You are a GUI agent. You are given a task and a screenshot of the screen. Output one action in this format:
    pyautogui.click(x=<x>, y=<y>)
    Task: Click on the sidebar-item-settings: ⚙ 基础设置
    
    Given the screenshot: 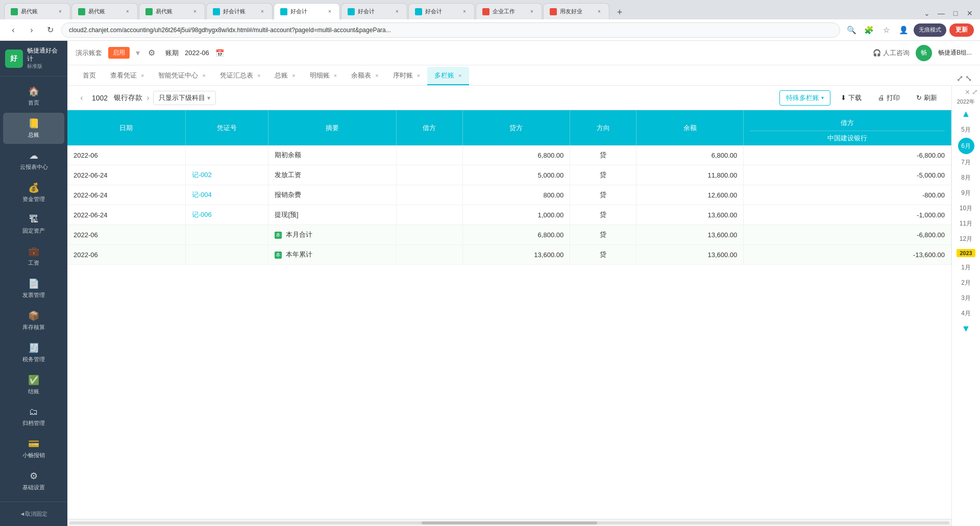 What is the action you would take?
    pyautogui.click(x=34, y=481)
    